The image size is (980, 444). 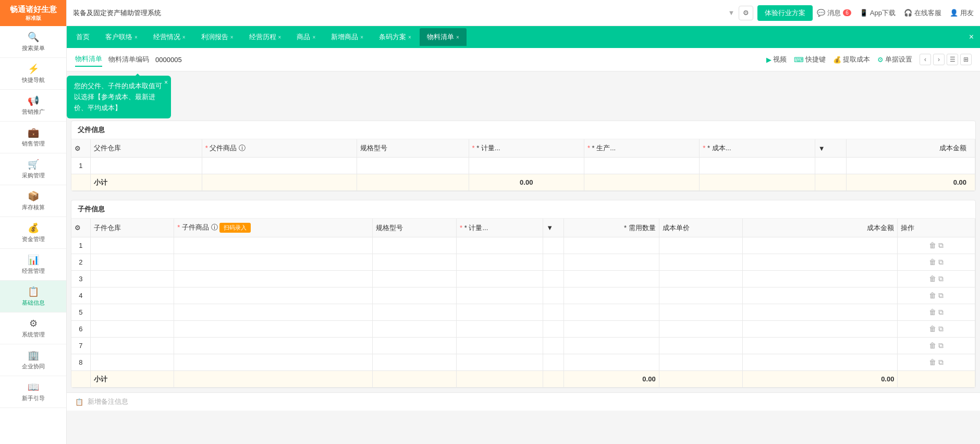 I want to click on tooltip-close-button: ×, so click(x=166, y=82).